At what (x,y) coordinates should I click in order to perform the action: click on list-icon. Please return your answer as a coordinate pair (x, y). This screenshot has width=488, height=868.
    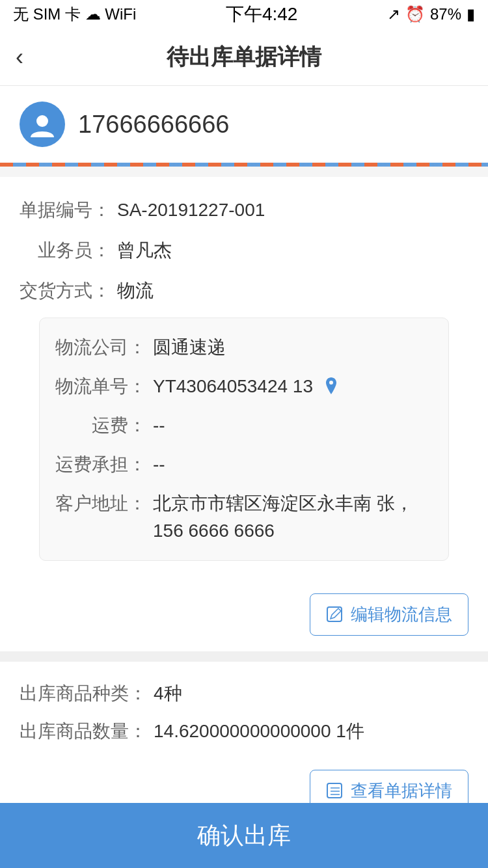
    Looking at the image, I should click on (335, 791).